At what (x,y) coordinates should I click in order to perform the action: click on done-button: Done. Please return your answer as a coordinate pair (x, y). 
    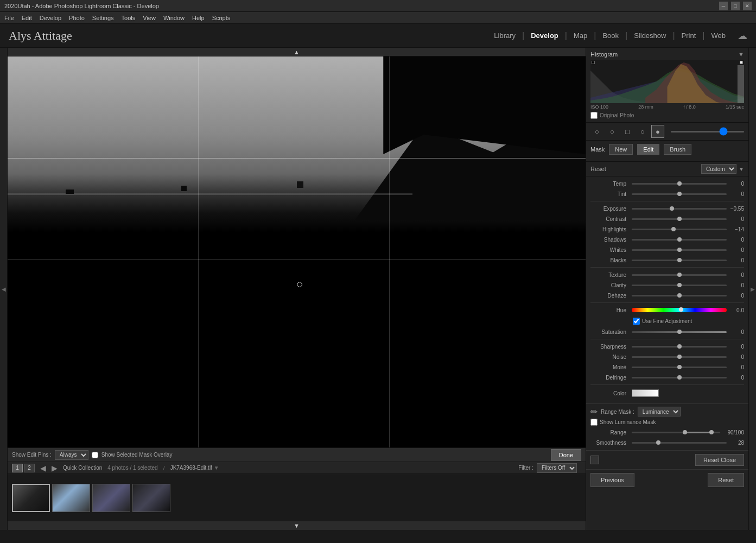
    Looking at the image, I should click on (566, 455).